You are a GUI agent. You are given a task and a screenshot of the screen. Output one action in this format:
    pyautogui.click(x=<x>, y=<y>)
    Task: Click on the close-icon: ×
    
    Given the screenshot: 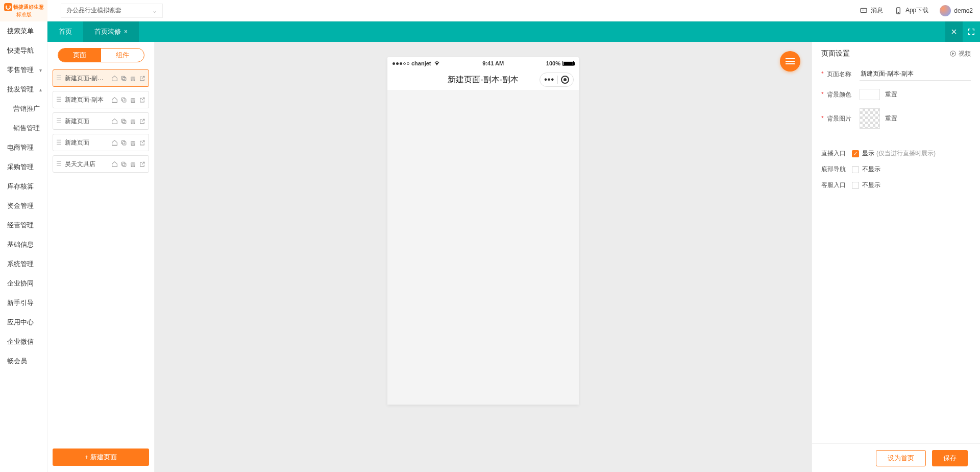 What is the action you would take?
    pyautogui.click(x=126, y=32)
    